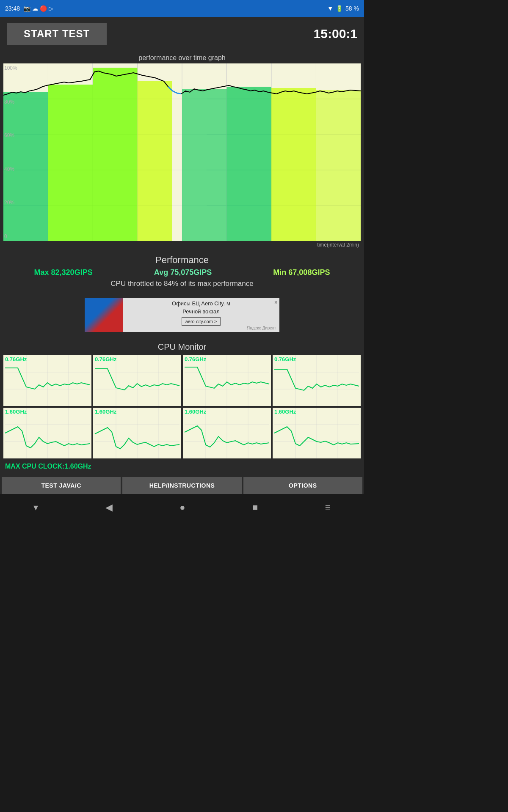 The image size is (508, 812). I want to click on options-button: OPTIONS, so click(303, 486).